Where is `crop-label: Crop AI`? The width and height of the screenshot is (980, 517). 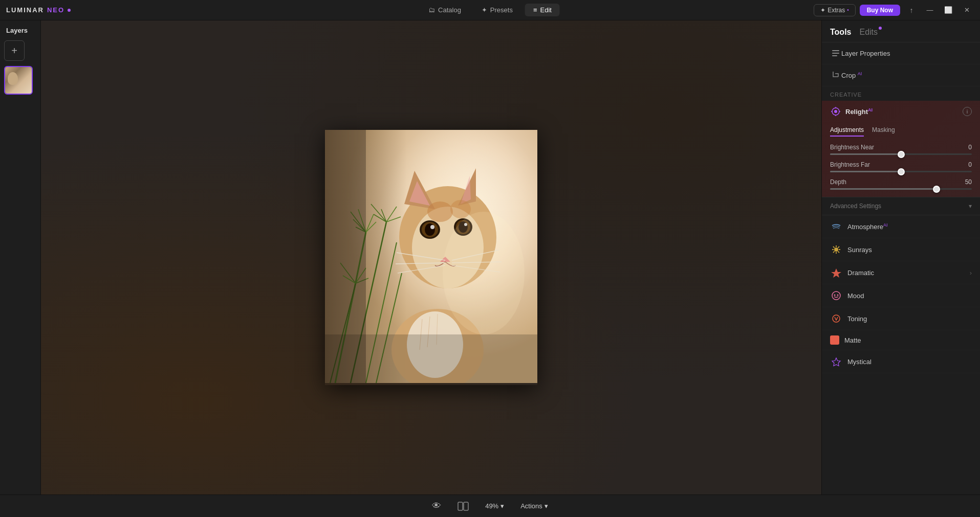
crop-label: Crop AI is located at coordinates (907, 75).